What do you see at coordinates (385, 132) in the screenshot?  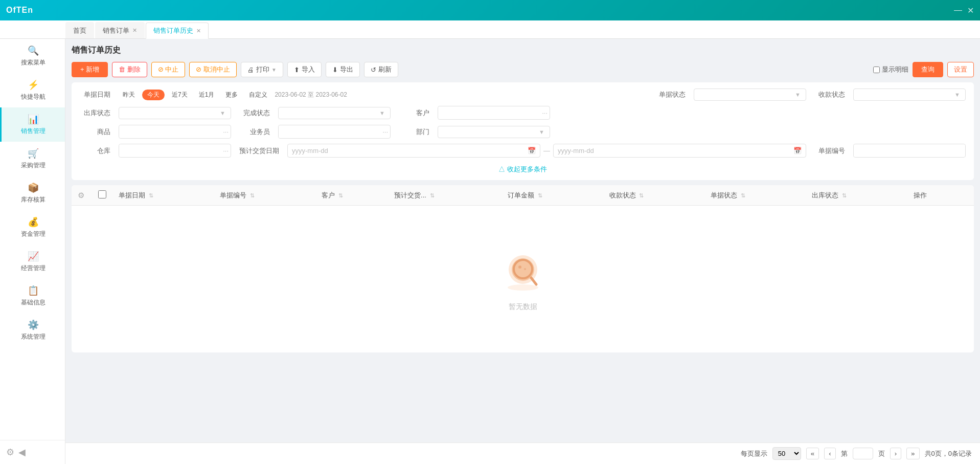 I see `salesperson-dots-icon: ···` at bounding box center [385, 132].